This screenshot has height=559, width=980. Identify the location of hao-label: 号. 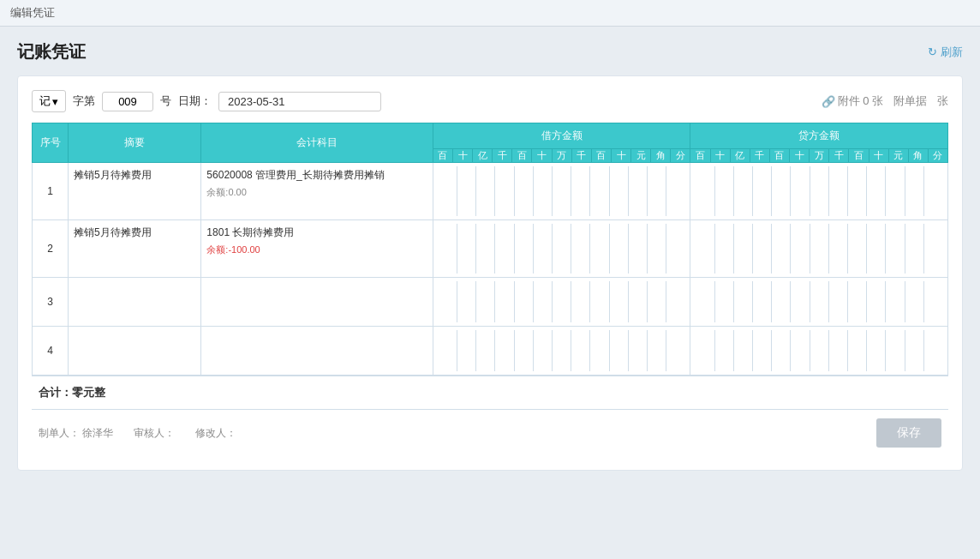
(166, 101).